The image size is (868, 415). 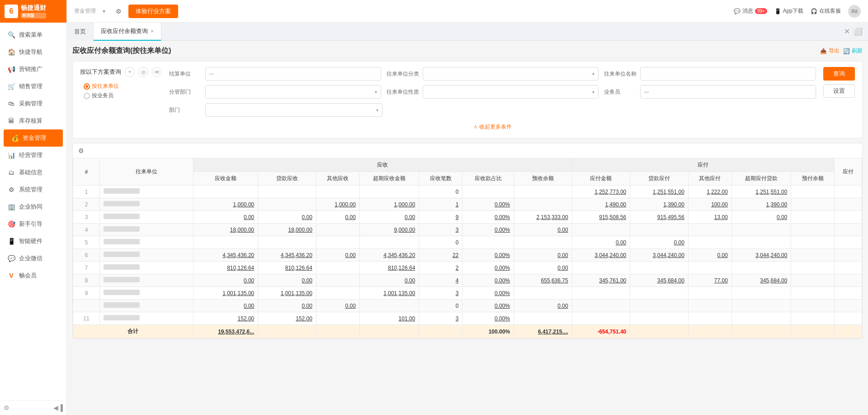 What do you see at coordinates (33, 211) in the screenshot?
I see `sidebar-menu: 🔍 搜索菜单 🏠 快捷导航 📢 营销推广 🛒 销售管理 🛍 采购管理 🏛 库存核…` at bounding box center [33, 211].